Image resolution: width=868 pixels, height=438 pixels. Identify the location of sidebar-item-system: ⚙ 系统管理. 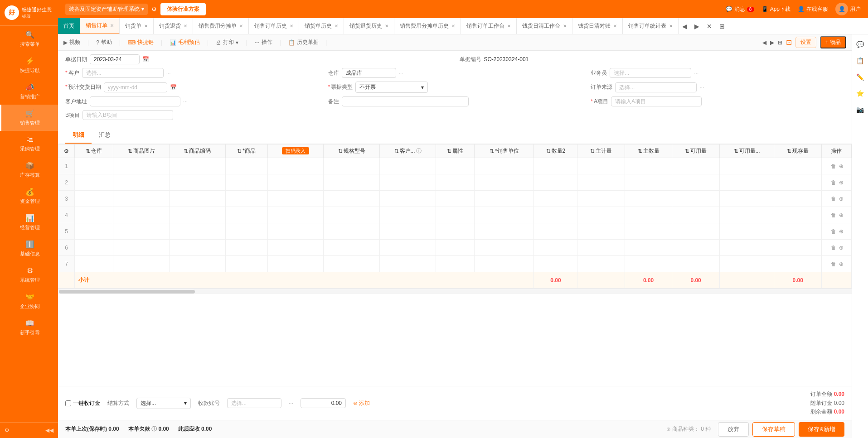
(29, 275).